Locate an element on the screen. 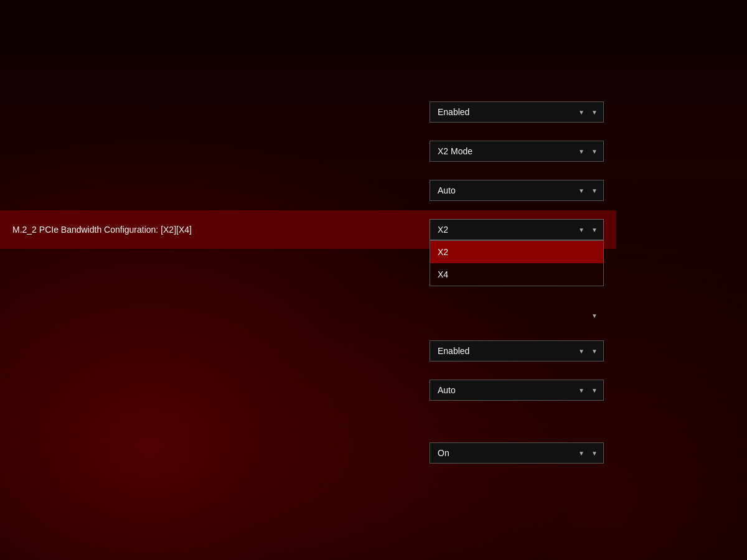 The width and height of the screenshot is (747, 560). hd-audio-dropdown: Enabled ▼ is located at coordinates (517, 112).